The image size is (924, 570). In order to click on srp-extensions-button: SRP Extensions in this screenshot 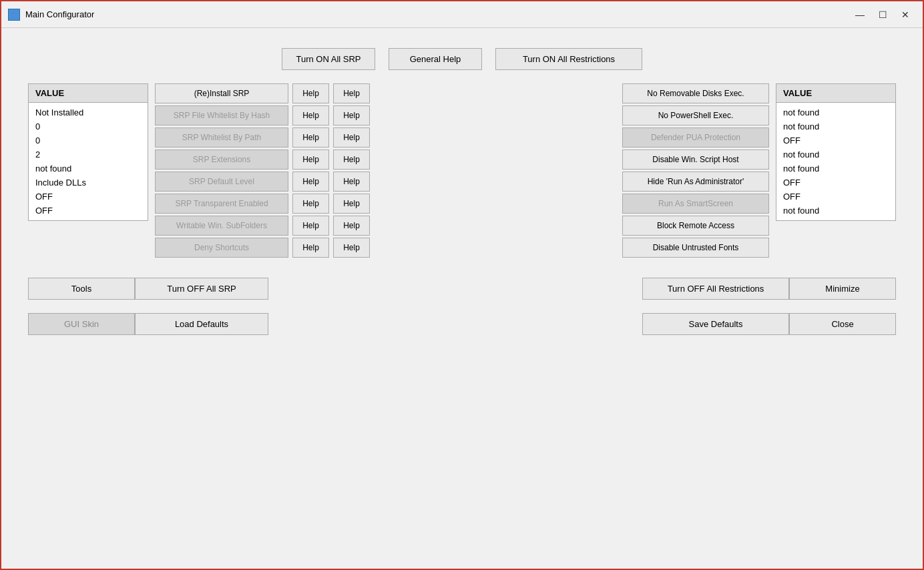, I will do `click(222, 160)`.